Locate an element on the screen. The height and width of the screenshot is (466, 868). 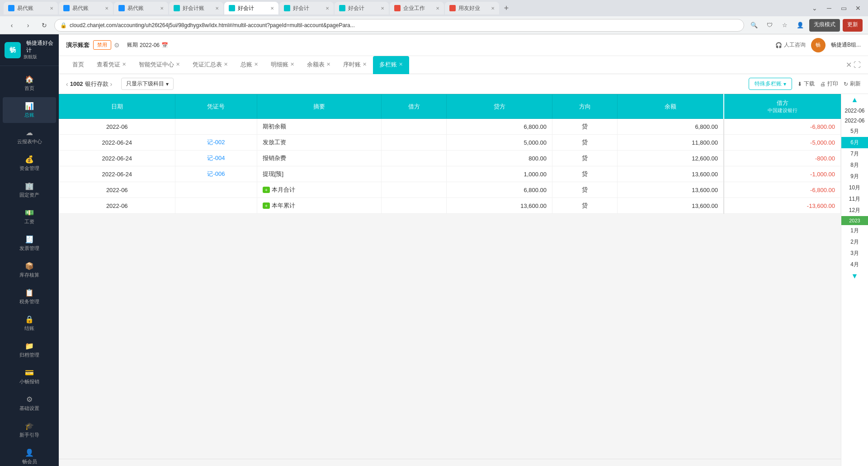
month-1: 1月 is located at coordinates (854, 231).